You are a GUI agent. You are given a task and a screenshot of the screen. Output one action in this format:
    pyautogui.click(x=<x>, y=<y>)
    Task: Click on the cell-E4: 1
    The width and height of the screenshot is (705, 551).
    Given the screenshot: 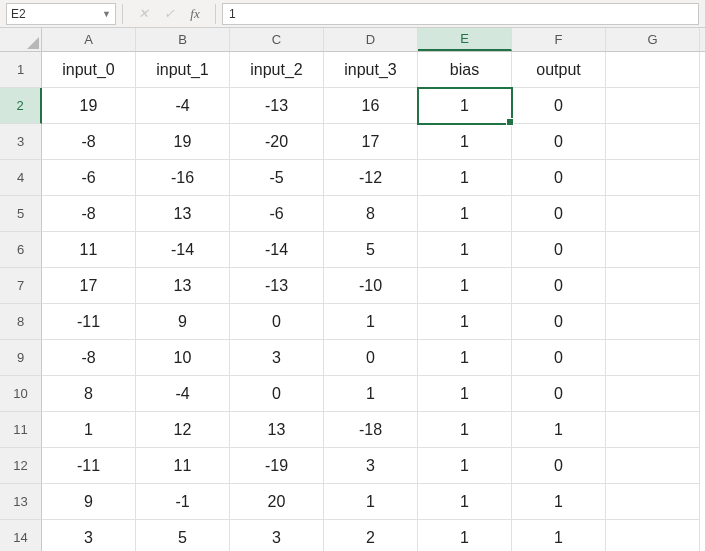 What is the action you would take?
    pyautogui.click(x=465, y=178)
    